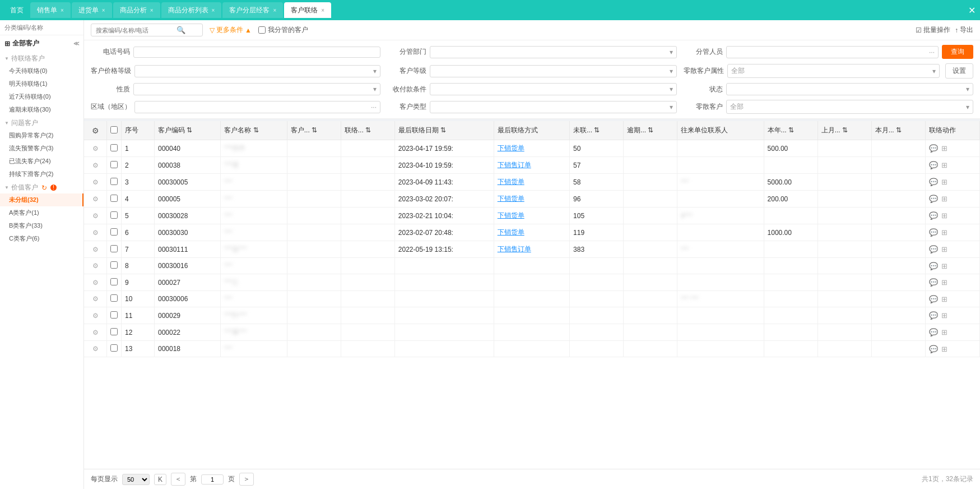 The height and width of the screenshot is (489, 980). What do you see at coordinates (95, 131) in the screenshot?
I see `gear-icon: ⚙` at bounding box center [95, 131].